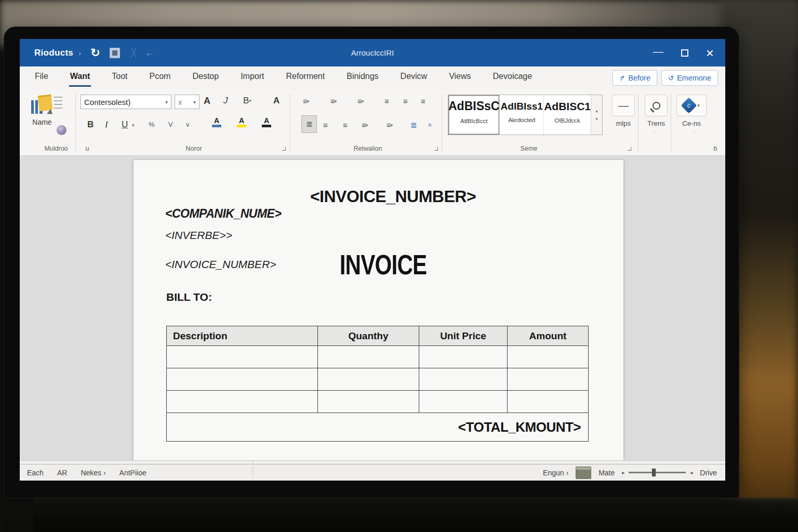 The image size is (798, 532). I want to click on shrink-font-button: J, so click(225, 101).